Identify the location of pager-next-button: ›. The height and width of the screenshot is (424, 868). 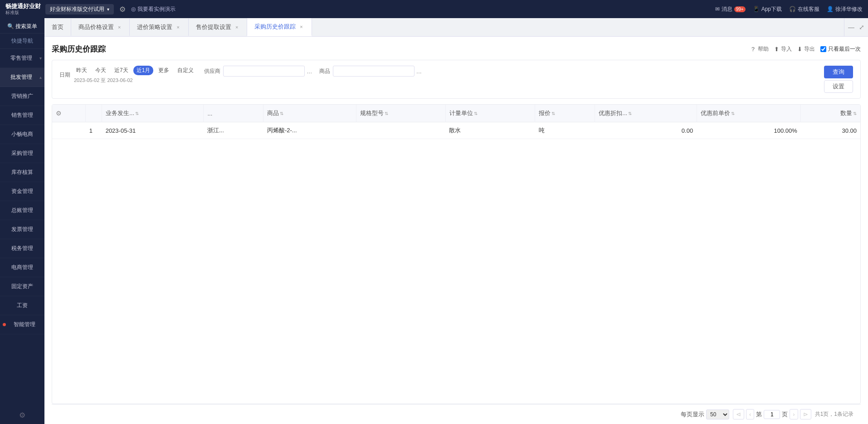
(794, 414).